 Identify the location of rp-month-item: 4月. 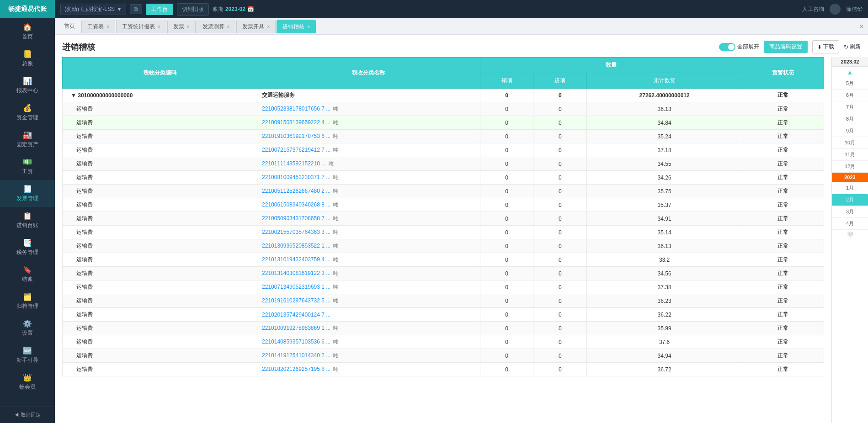
(850, 224).